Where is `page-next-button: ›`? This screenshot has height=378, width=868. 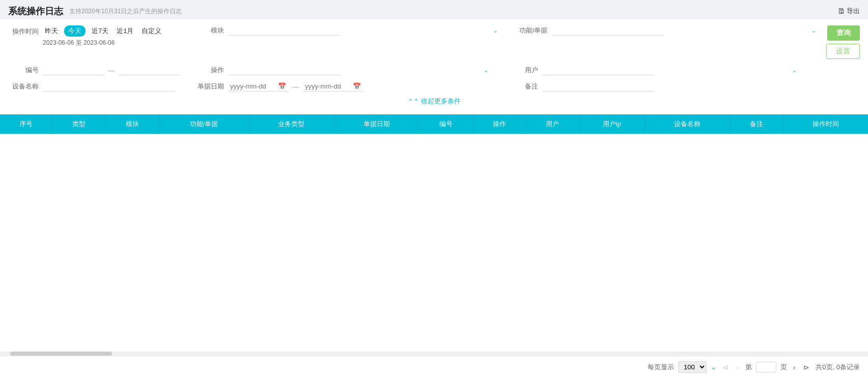 page-next-button: › is located at coordinates (794, 367).